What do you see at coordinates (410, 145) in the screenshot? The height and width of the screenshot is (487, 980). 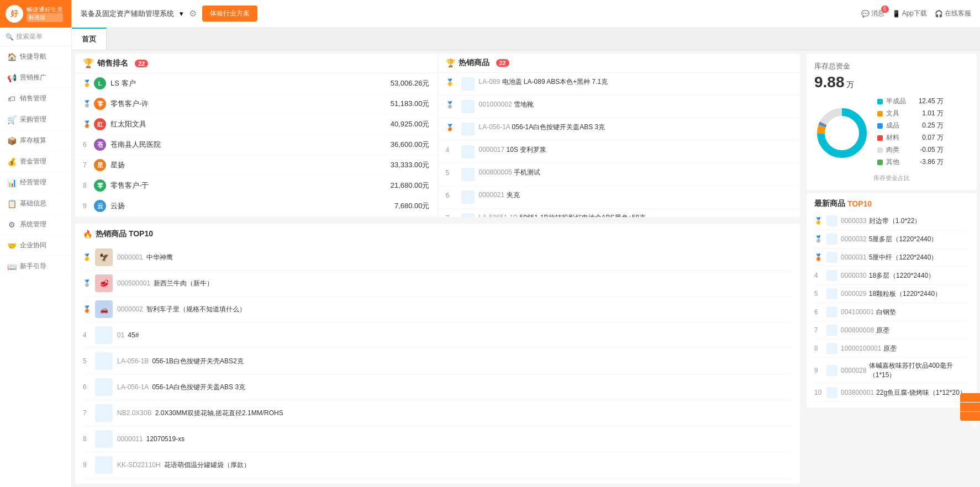 I see `customer-amount: 36,600.00元` at bounding box center [410, 145].